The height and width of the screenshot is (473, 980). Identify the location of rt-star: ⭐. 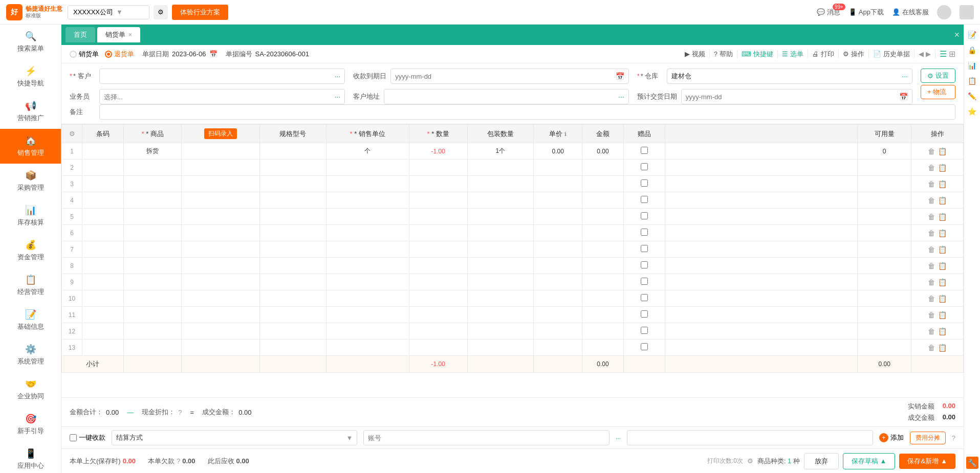
(972, 111).